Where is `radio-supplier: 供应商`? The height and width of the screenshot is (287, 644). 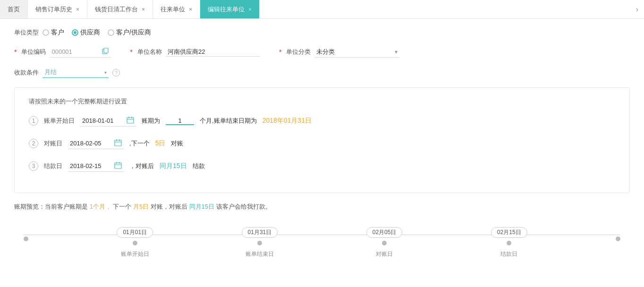 radio-supplier: 供应商 is located at coordinates (86, 33).